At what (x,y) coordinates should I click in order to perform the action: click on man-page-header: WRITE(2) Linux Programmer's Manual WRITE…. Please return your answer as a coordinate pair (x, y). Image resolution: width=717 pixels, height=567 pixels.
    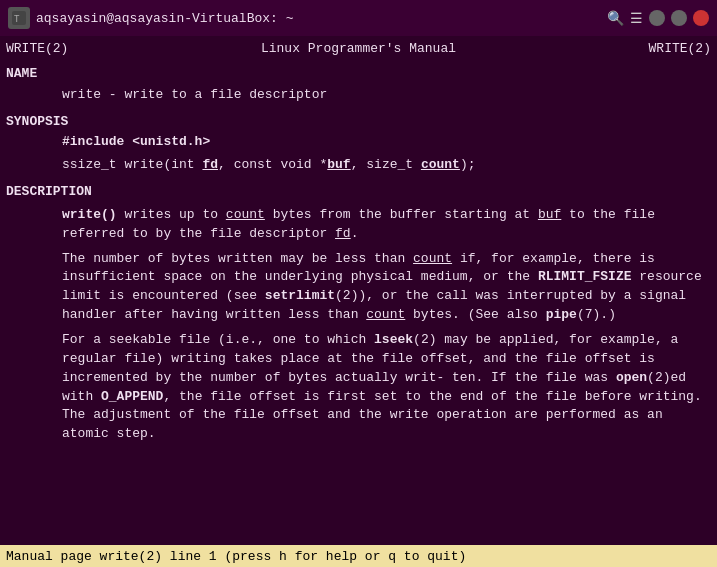
    Looking at the image, I should click on (358, 50).